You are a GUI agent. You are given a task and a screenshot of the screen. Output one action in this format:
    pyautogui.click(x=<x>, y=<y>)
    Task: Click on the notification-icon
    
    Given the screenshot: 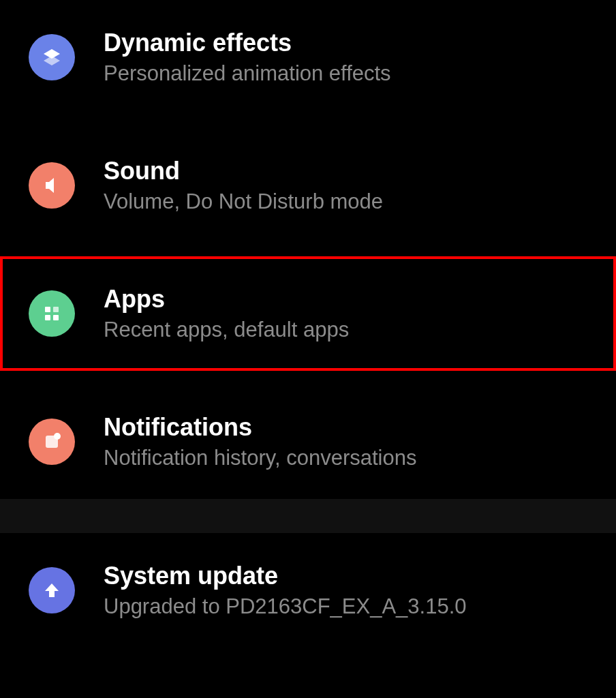 What is the action you would take?
    pyautogui.click(x=52, y=442)
    